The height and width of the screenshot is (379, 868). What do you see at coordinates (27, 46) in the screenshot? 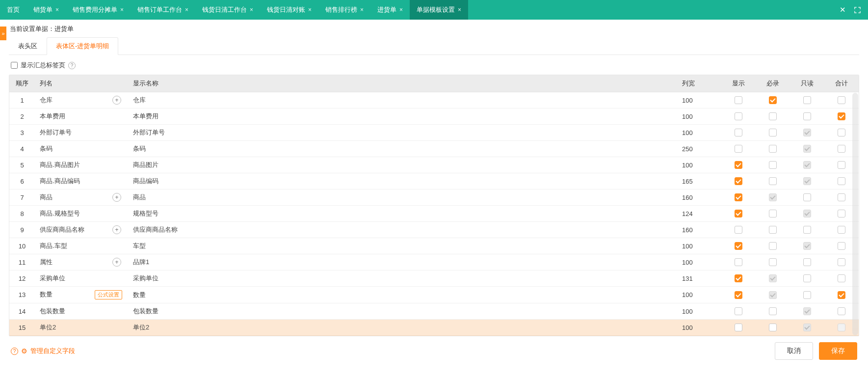
I see `inner-tab: 表头区` at bounding box center [27, 46].